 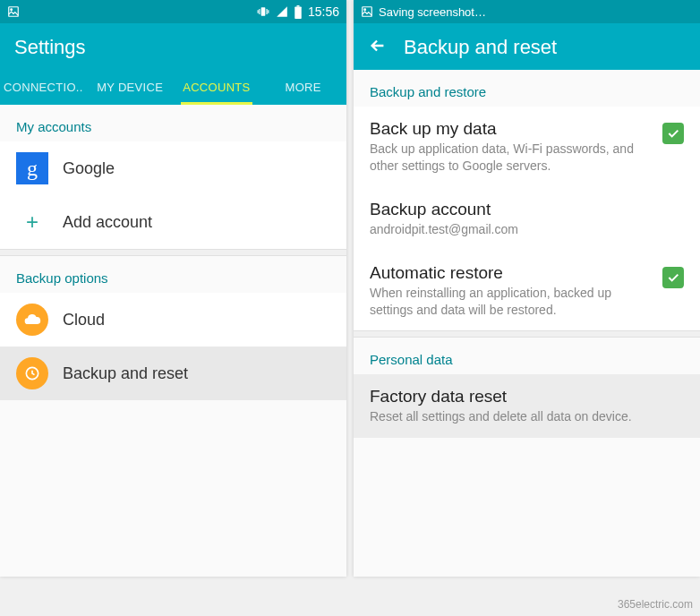 I want to click on page-title: Settings, so click(x=50, y=47).